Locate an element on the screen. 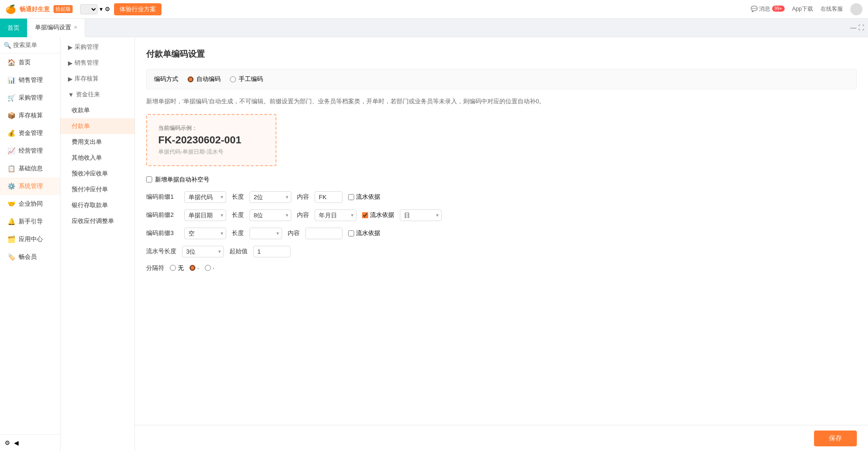  company-selector is located at coordinates (89, 9).